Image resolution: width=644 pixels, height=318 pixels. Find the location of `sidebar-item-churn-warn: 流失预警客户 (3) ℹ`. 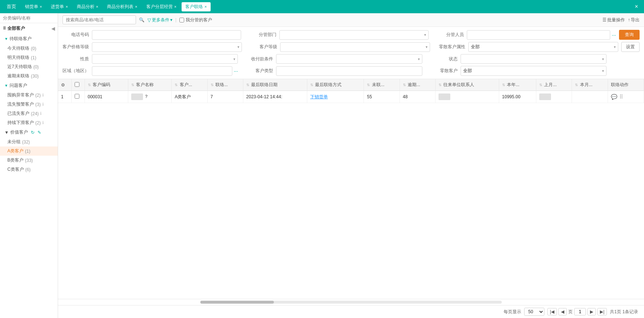

sidebar-item-churn-warn: 流失预警客户 (3) ℹ is located at coordinates (29, 105).